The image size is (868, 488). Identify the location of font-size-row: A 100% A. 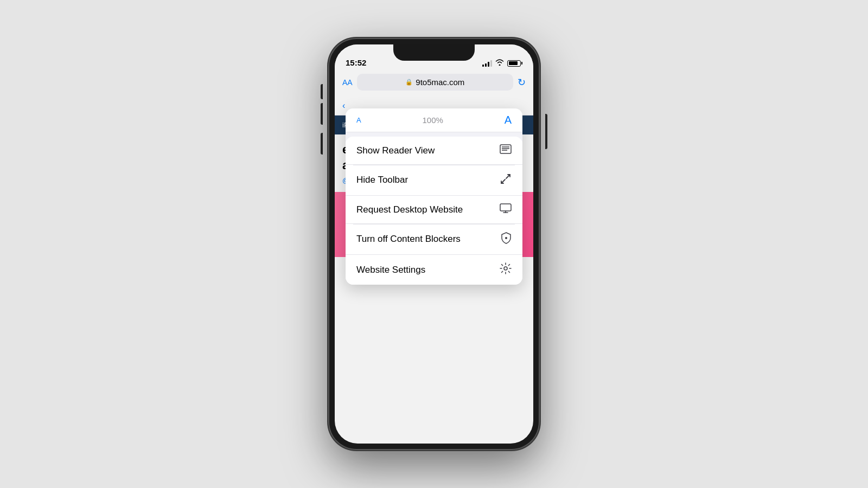
(434, 120).